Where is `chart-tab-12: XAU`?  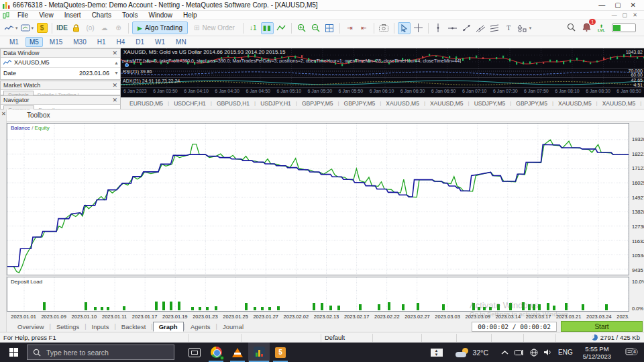 chart-tab-12: XAU is located at coordinates (643, 103).